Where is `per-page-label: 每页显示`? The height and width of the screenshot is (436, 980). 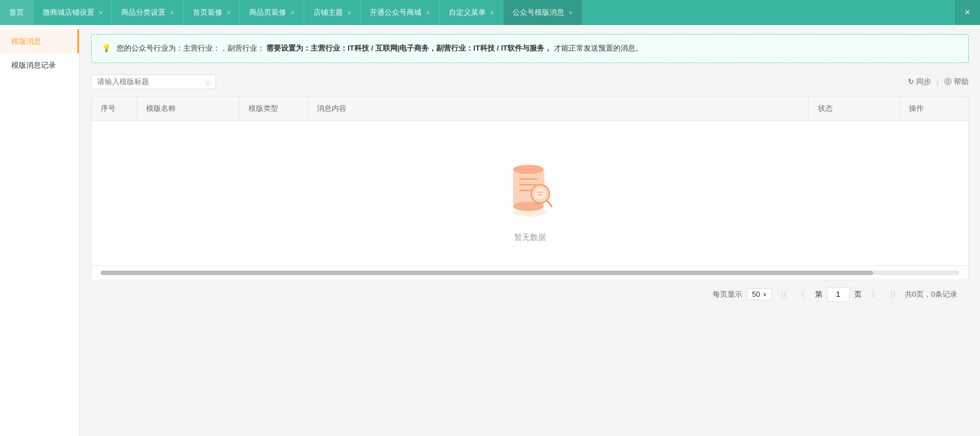
per-page-label: 每页显示 is located at coordinates (727, 294).